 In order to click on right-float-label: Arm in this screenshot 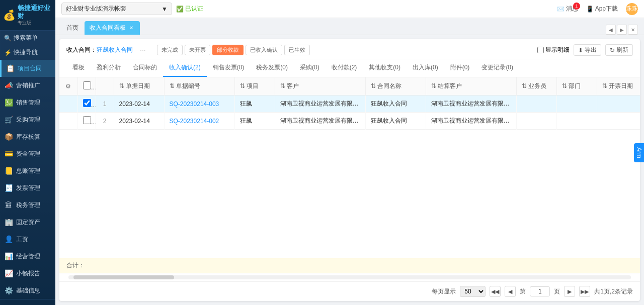, I will do `click(639, 153)`.